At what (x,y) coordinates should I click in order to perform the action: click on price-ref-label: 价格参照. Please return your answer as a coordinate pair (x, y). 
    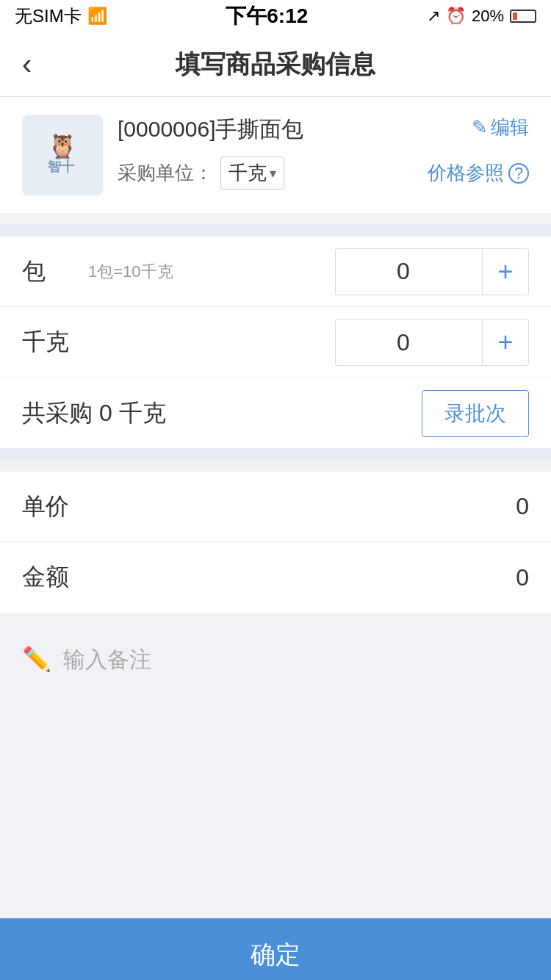
    Looking at the image, I should click on (466, 173).